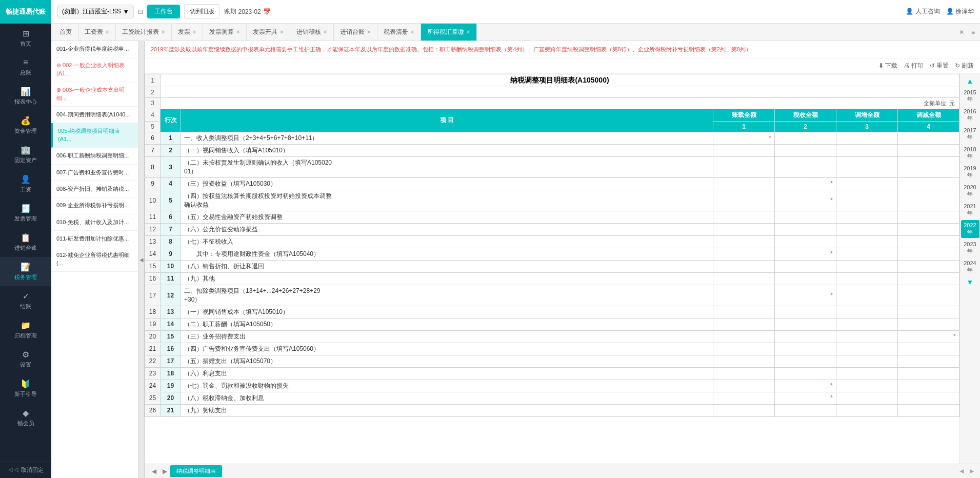 This screenshot has width=980, height=478. What do you see at coordinates (447, 242) in the screenshot?
I see `project-cell: （七）不征税收入` at bounding box center [447, 242].